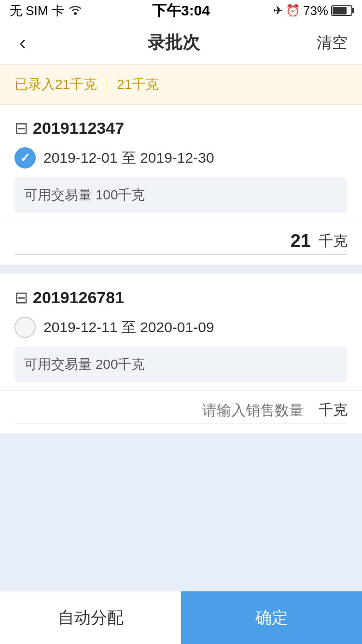  What do you see at coordinates (22, 42) in the screenshot?
I see `back-button: ‹` at bounding box center [22, 42].